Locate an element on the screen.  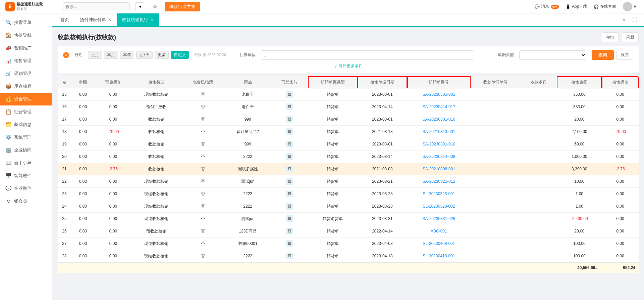
col-settings: ⚙ is located at coordinates (64, 82).